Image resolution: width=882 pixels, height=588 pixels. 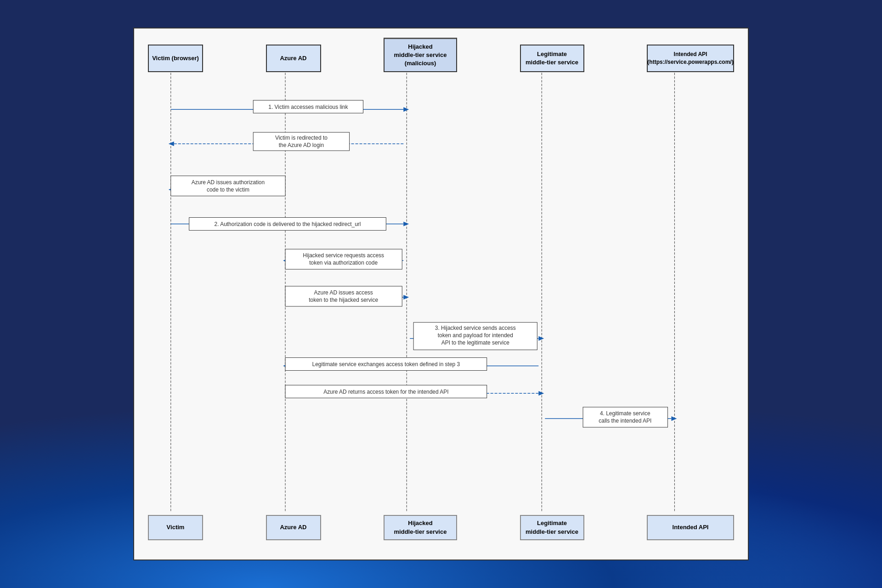 What do you see at coordinates (301, 138) in the screenshot?
I see `svg-text: Victim is redirected to` at bounding box center [301, 138].